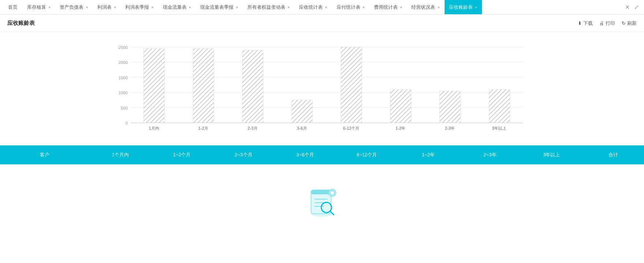 This screenshot has height=263, width=644. I want to click on bar-2-3year, so click(450, 107).